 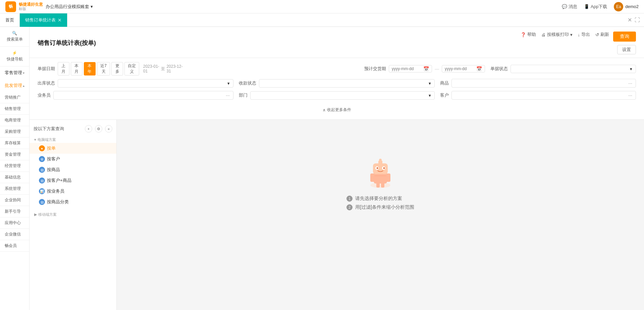 I want to click on doc-status-select: ▾, so click(x=573, y=69).